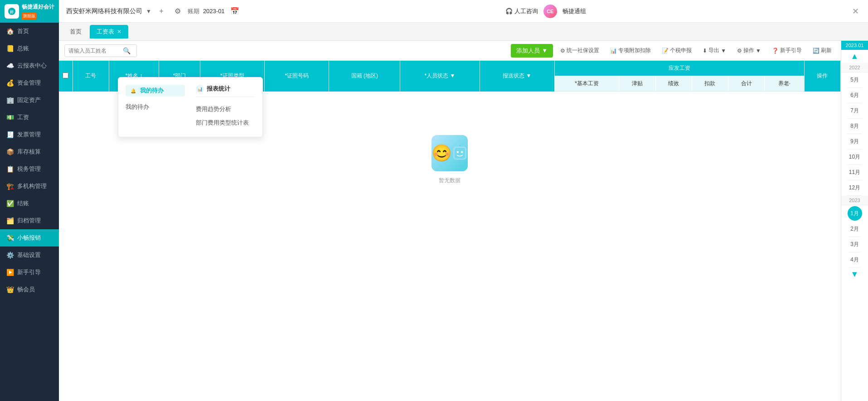 The image size is (868, 401). What do you see at coordinates (10, 203) in the screenshot?
I see `sidebar-icon-10: ✅` at bounding box center [10, 203].